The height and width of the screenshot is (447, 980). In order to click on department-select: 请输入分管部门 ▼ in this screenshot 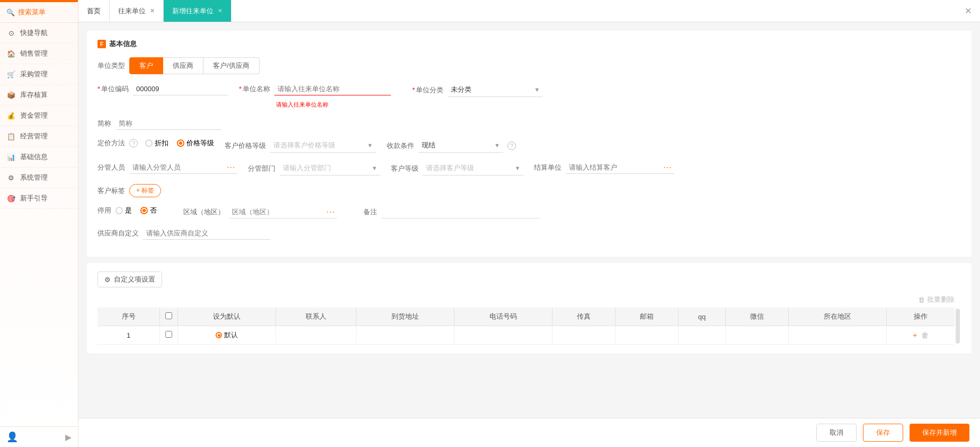, I will do `click(330, 169)`.